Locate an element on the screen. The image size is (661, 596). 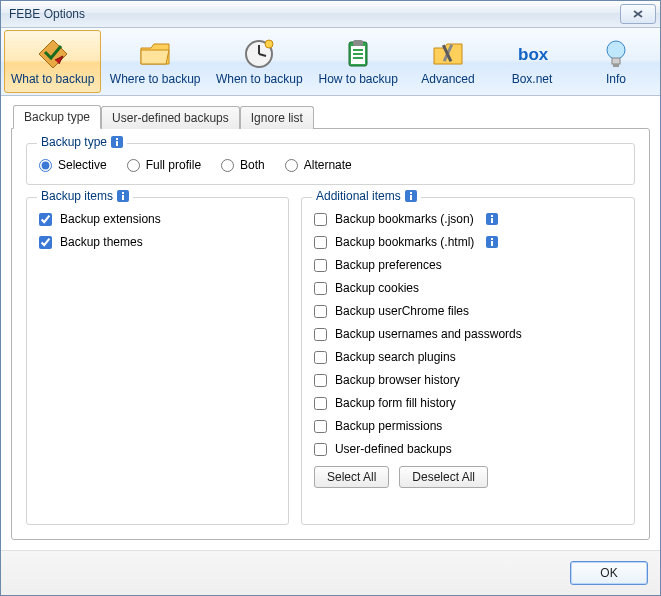
advanced-icon is located at coordinates (448, 54).